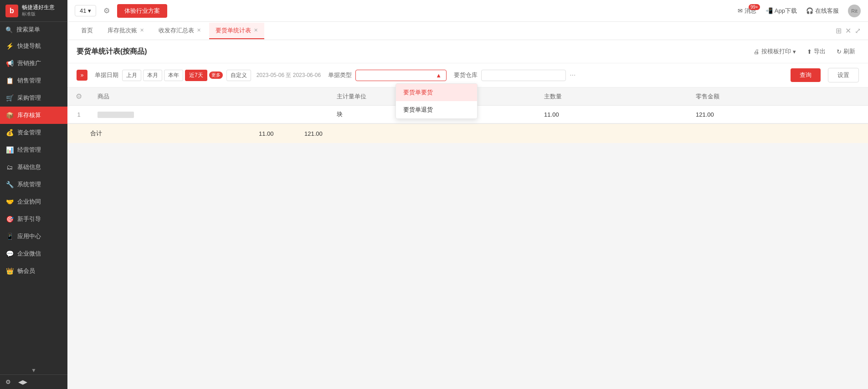 This screenshot has height=389, width=868. What do you see at coordinates (854, 11) in the screenshot?
I see `user-avatar: Rit` at bounding box center [854, 11].